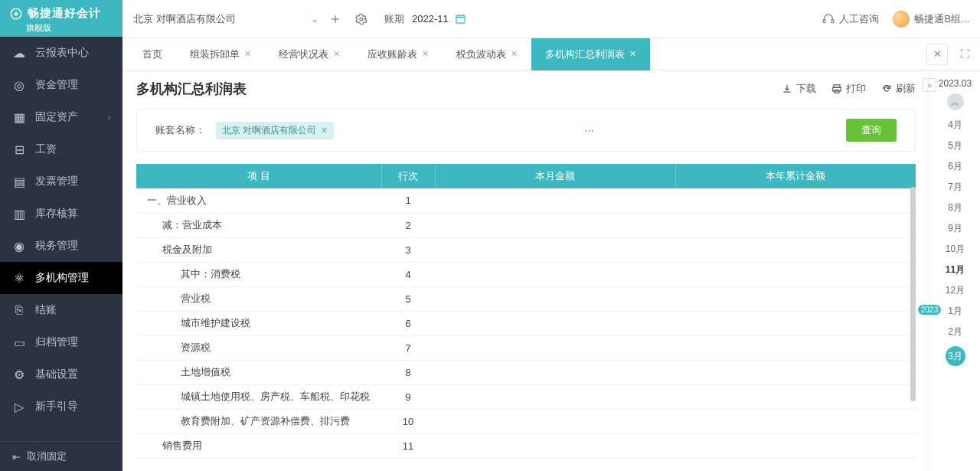  What do you see at coordinates (408, 446) in the screenshot?
I see `cell-line: 11` at bounding box center [408, 446].